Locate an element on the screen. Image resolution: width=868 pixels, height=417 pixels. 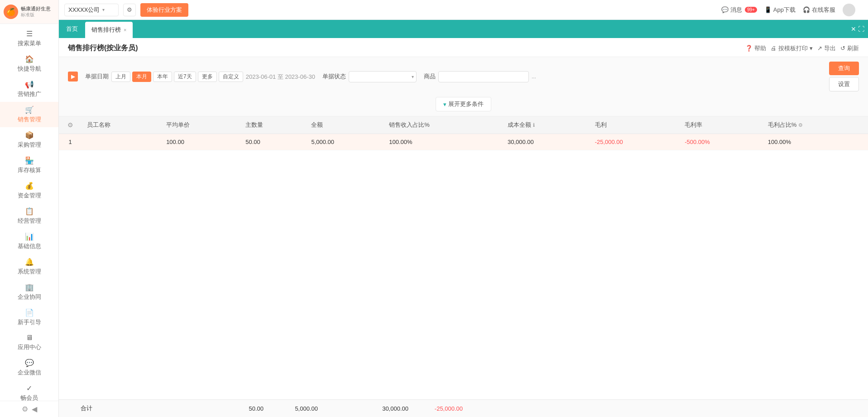
sidebar-item-app-center: 🖥 应用中心 is located at coordinates (29, 342).